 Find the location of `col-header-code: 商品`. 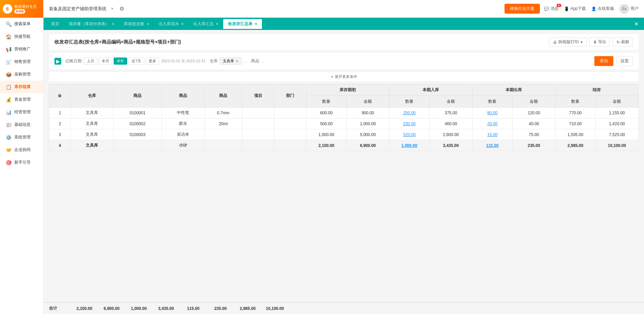

col-header-code: 商品 is located at coordinates (137, 96).